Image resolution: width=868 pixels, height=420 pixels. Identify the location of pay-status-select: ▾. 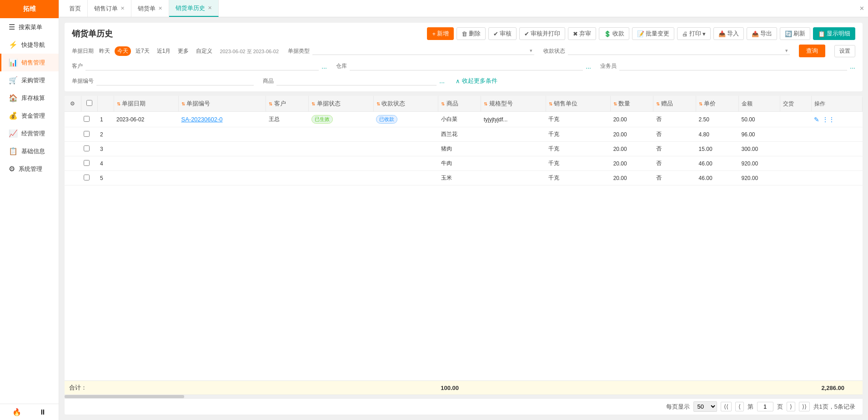
(679, 51).